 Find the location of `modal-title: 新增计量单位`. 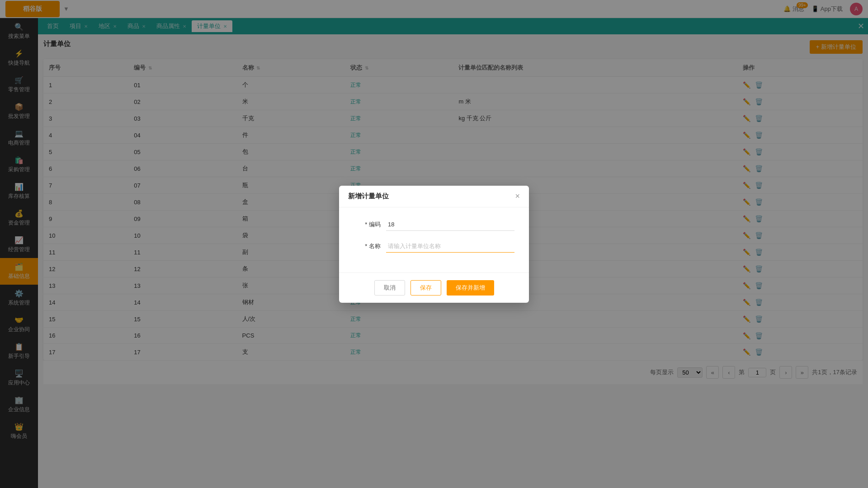

modal-title: 新增计量单位 is located at coordinates (368, 196).